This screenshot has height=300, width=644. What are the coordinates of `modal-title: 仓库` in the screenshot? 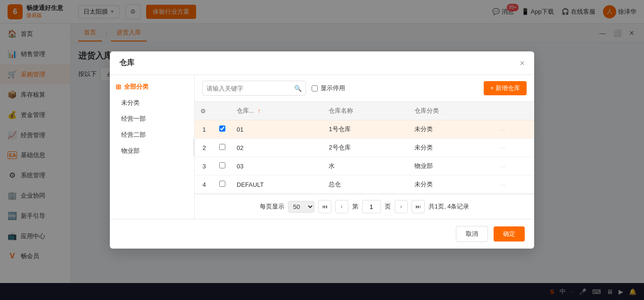 It's located at (127, 63).